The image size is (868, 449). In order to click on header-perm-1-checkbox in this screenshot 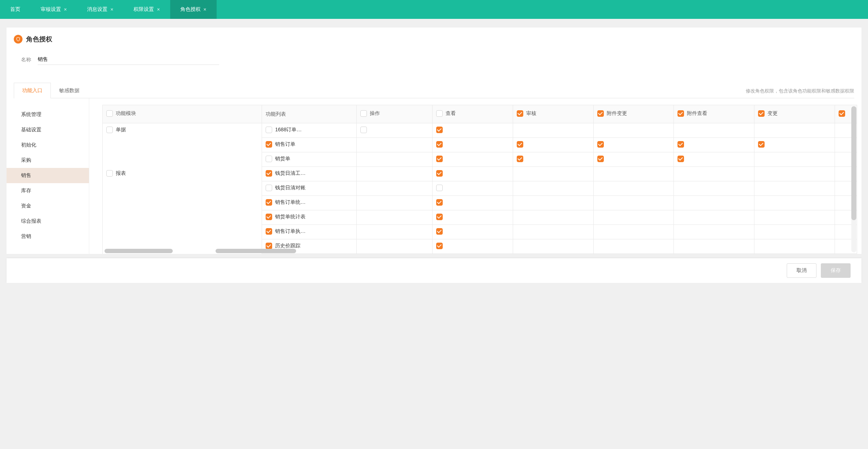, I will do `click(520, 114)`.